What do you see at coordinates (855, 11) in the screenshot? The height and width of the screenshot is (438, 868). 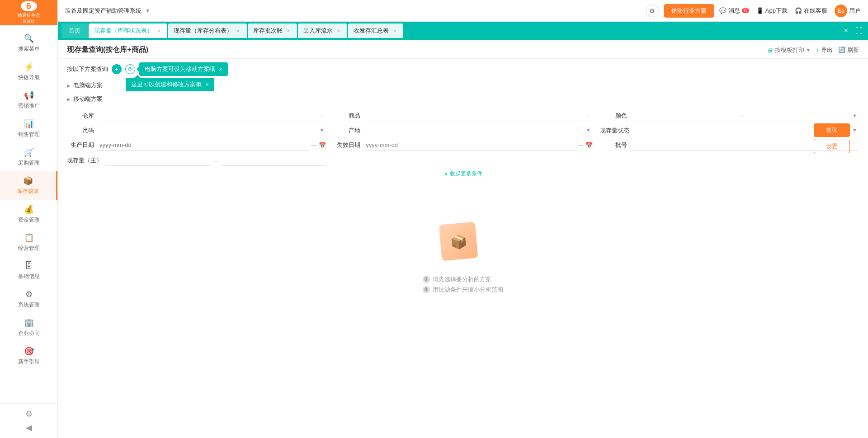 I see `user-label: 用户` at bounding box center [855, 11].